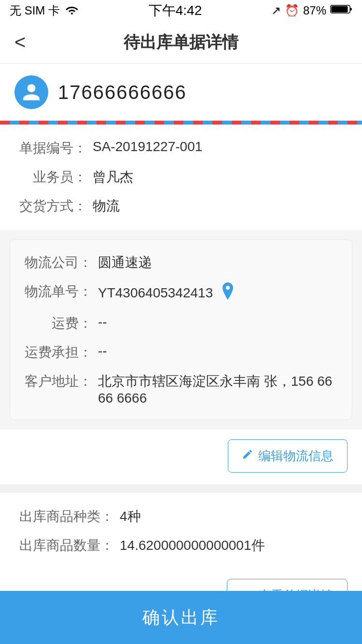 This screenshot has height=644, width=362. Describe the element at coordinates (181, 546) in the screenshot. I see `product-qty-row: 出库商品数量： 14.620000000000001件` at that location.